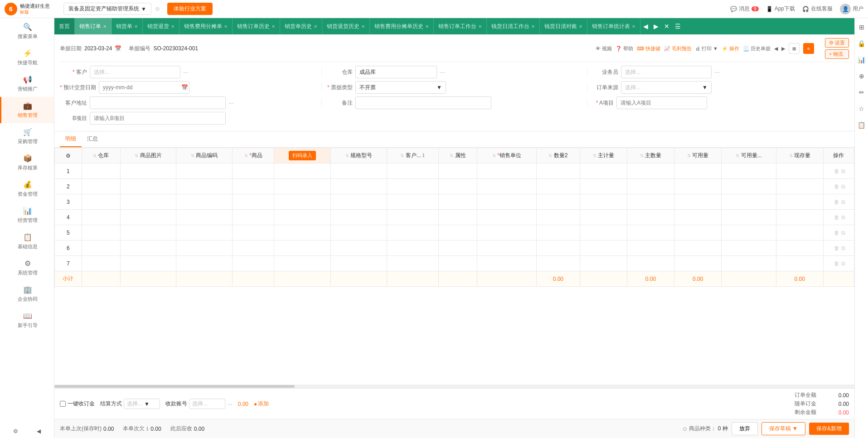  I want to click on app-selector: 装备及固定资产辅助管理系统 ▼, so click(107, 9).